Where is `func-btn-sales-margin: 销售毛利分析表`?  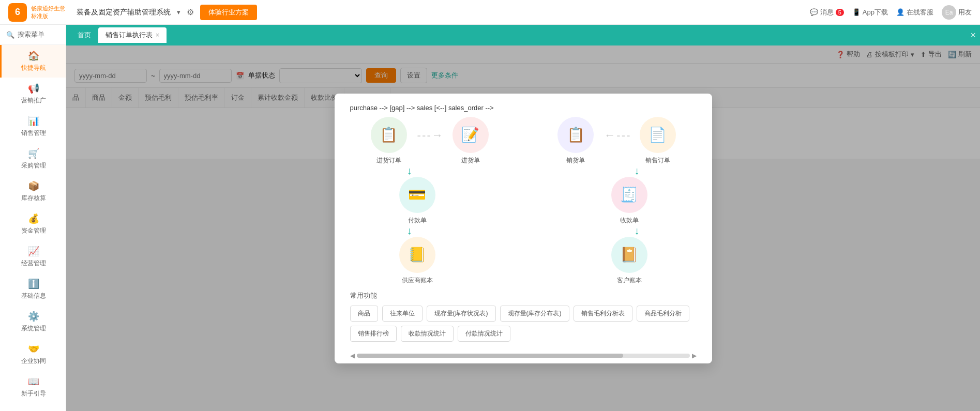 func-btn-sales-margin: 销售毛利分析表 is located at coordinates (603, 313).